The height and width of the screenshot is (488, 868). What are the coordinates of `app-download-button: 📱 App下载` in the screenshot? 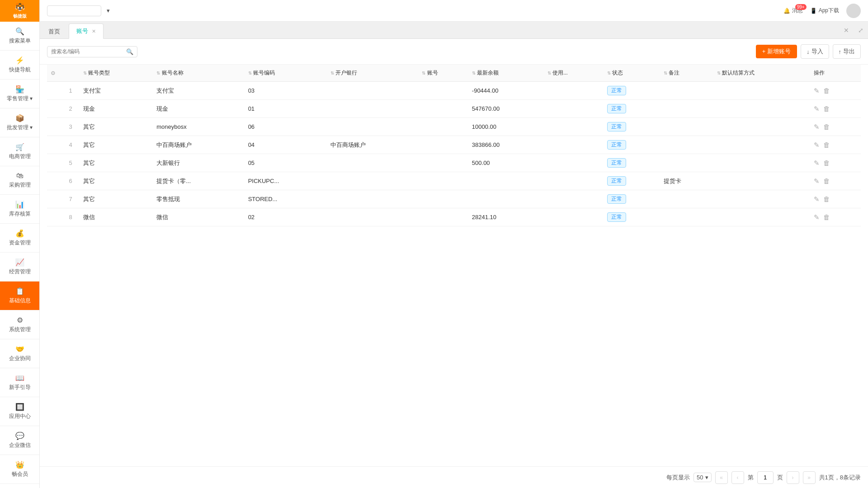 It's located at (825, 11).